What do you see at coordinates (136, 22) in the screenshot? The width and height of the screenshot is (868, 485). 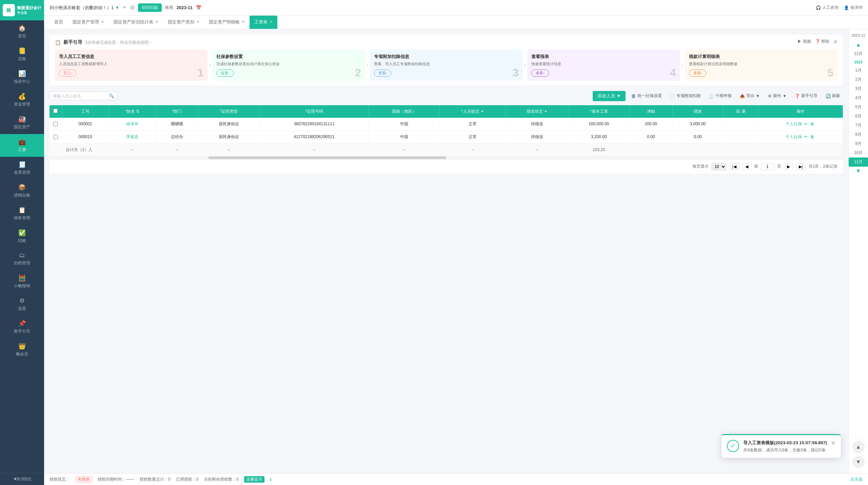 I see `tab-fixed-assets-depr: 固定资产折旧统计表 ✕` at bounding box center [136, 22].